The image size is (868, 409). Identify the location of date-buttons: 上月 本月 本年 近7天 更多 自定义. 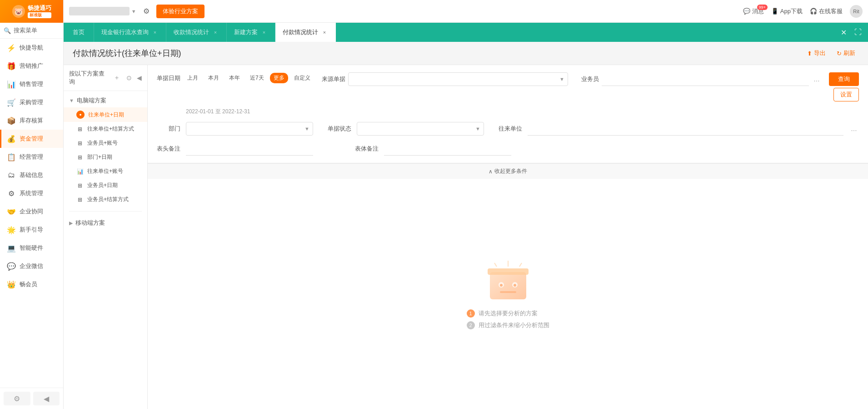
(249, 78).